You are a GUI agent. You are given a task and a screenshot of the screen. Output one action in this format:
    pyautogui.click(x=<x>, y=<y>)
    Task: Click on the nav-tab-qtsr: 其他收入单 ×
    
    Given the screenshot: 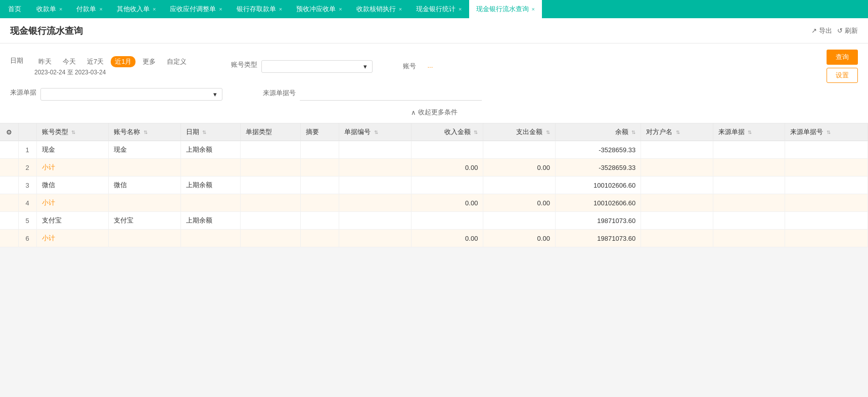 What is the action you would take?
    pyautogui.click(x=136, y=9)
    